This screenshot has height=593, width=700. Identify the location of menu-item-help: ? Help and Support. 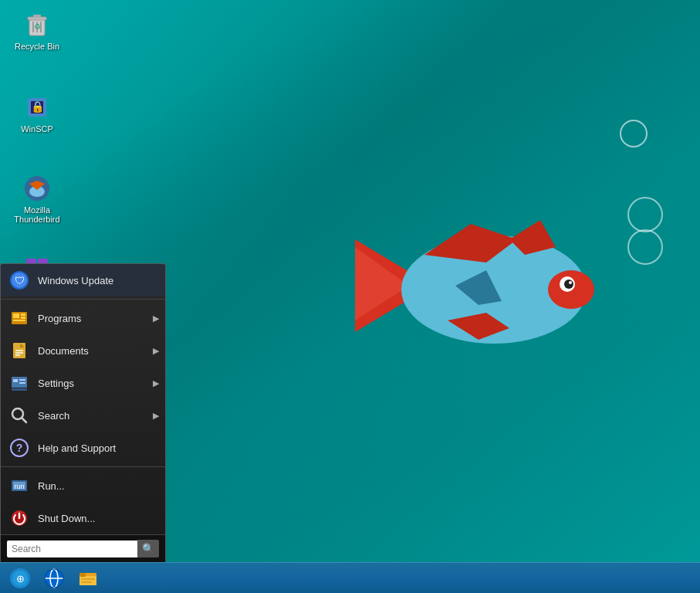
(83, 448).